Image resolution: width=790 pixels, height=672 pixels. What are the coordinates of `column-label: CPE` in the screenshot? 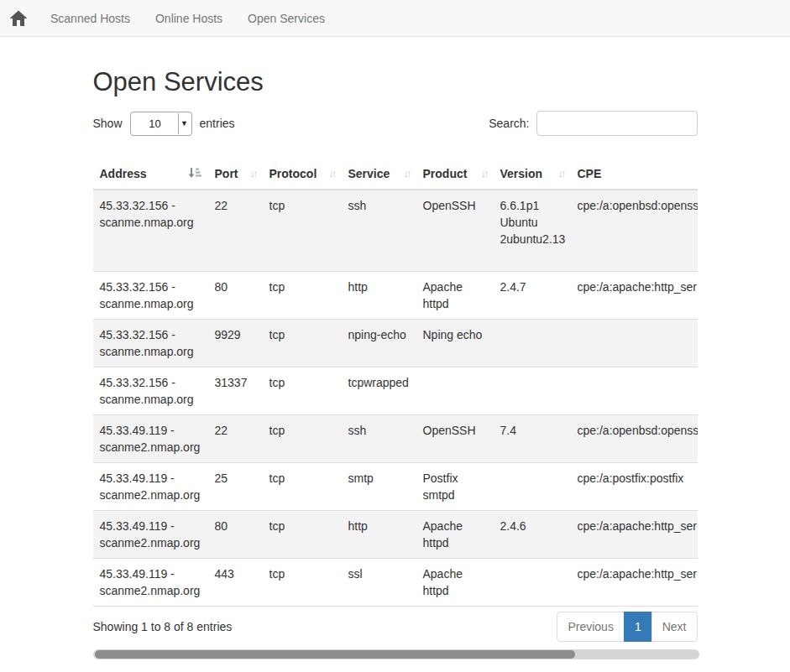 It's located at (589, 174).